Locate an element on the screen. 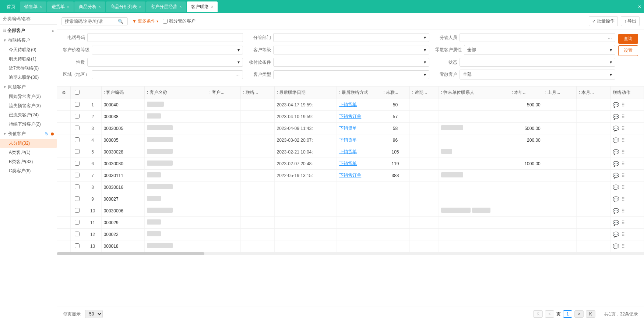 The width and height of the screenshot is (644, 321). home-tab: 首页 is located at coordinates (11, 7).